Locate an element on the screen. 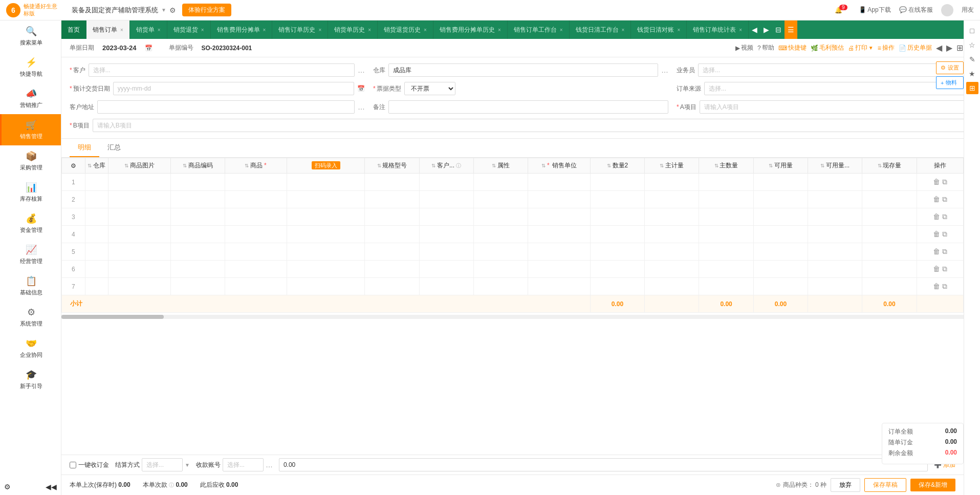 The width and height of the screenshot is (980, 495). row-delete-4: 🗑 is located at coordinates (937, 234).